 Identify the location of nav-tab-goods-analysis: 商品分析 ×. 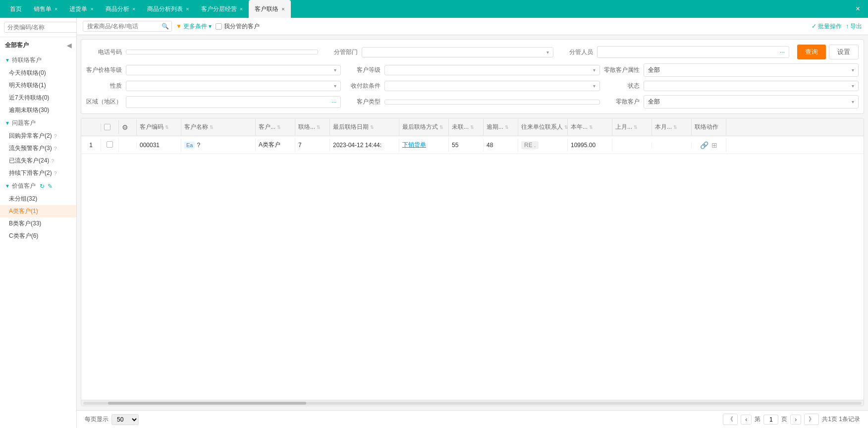
(120, 9).